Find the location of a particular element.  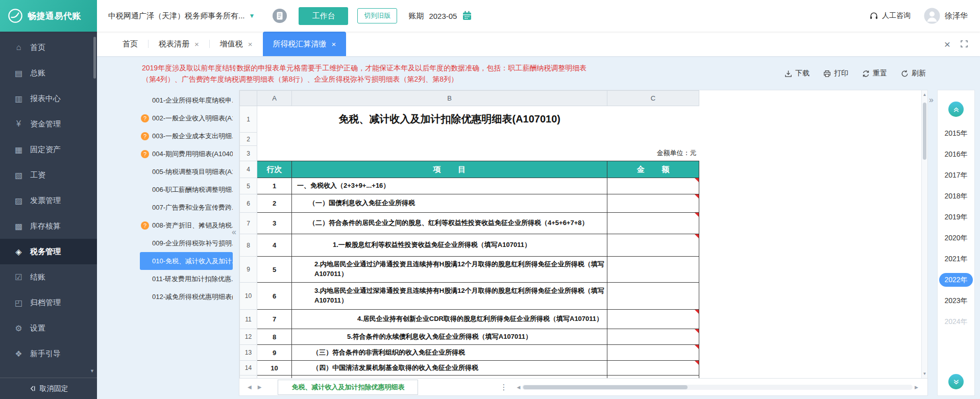

logo-icon is located at coordinates (15, 16).